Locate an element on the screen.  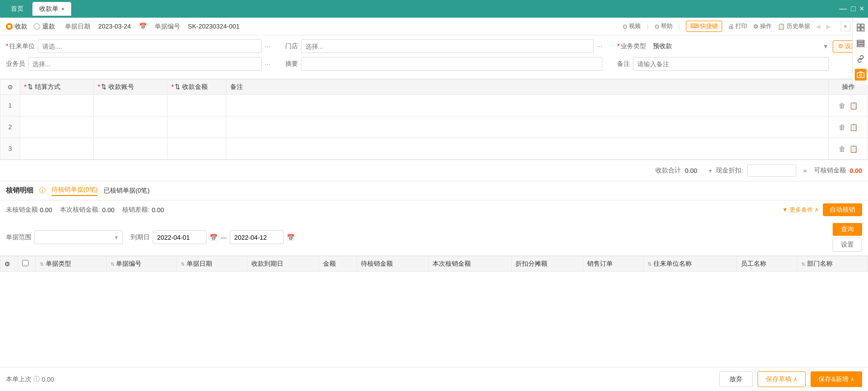
verify-table-settings-icon: ⚙ is located at coordinates (7, 264).